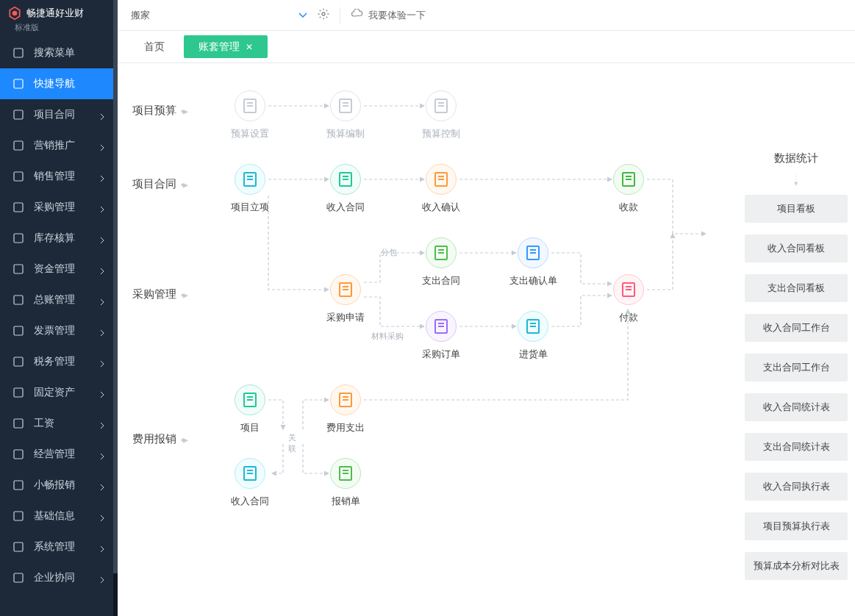  I want to click on sidebar-item-label: 小畅报销, so click(54, 485).